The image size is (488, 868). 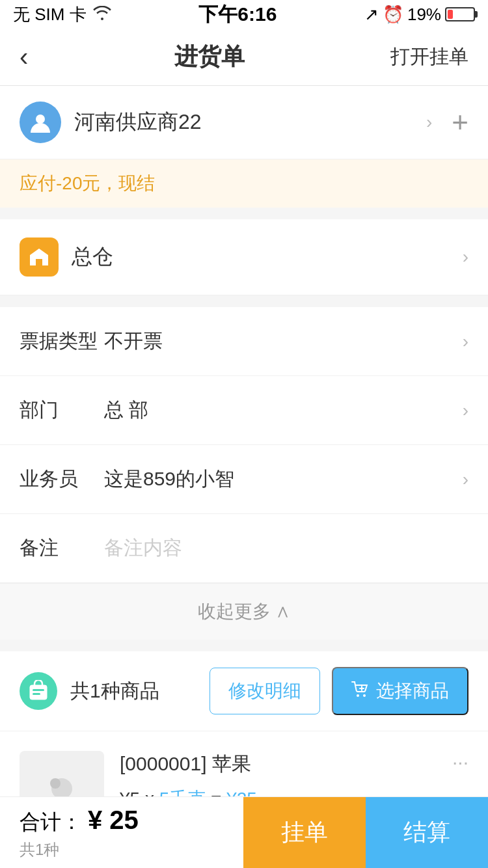 I want to click on select-product-button: 选择商品, so click(x=400, y=691).